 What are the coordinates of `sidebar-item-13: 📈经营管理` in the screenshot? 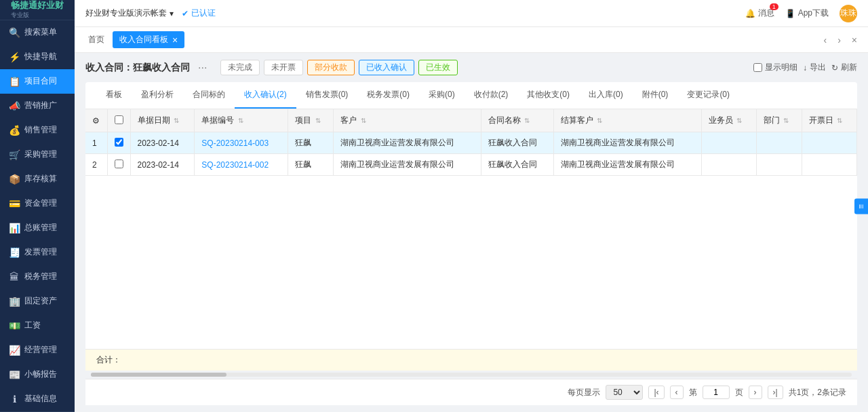 It's located at (37, 350).